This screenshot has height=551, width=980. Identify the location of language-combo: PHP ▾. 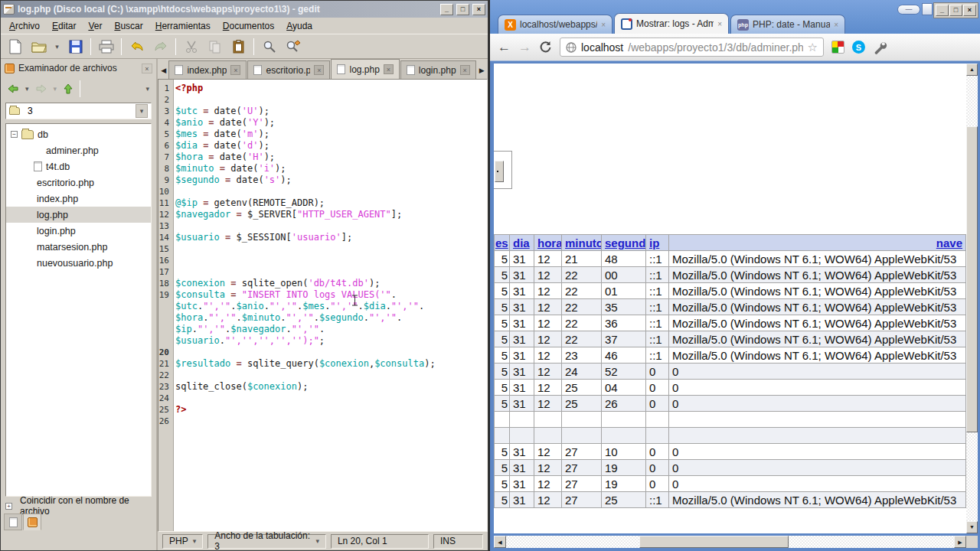
(182, 542).